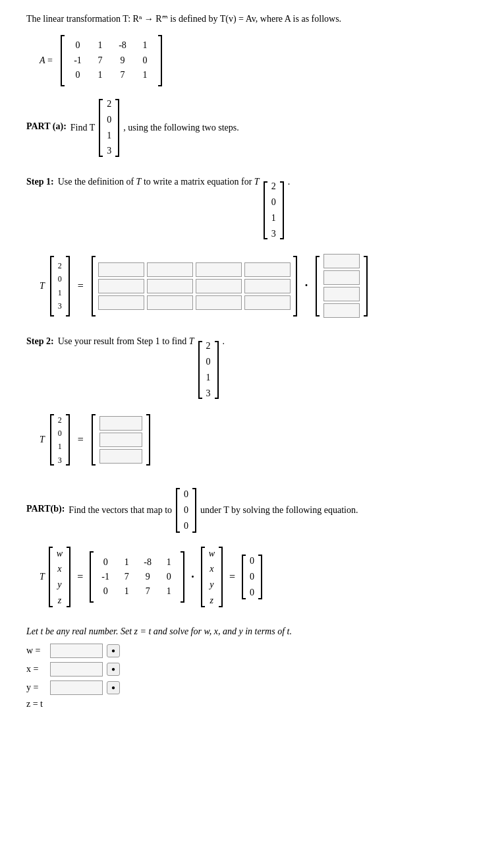  Describe the element at coordinates (45, 509) in the screenshot. I see `part-b-label: PART(b):` at that location.